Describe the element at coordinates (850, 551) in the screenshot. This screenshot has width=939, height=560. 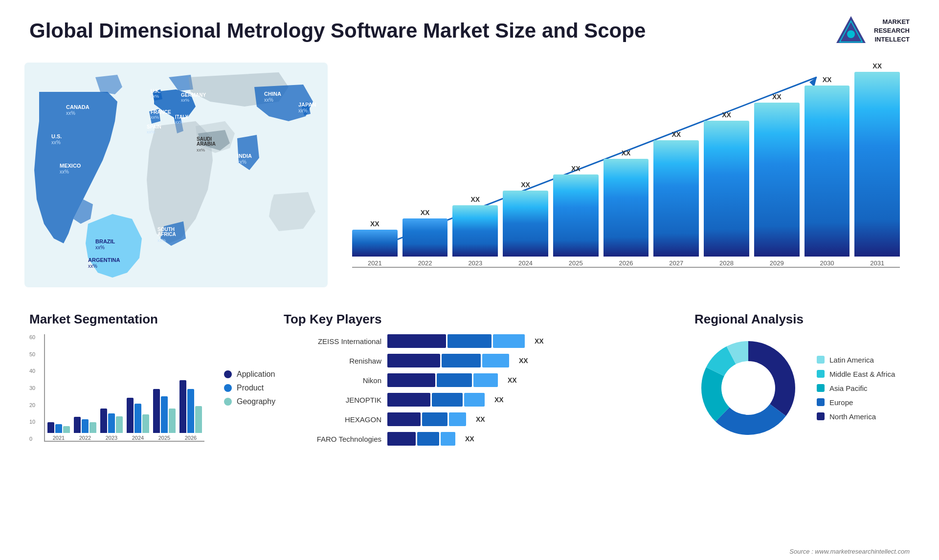
I see `source-text: Source : www.marketresearchintellect.com` at that location.